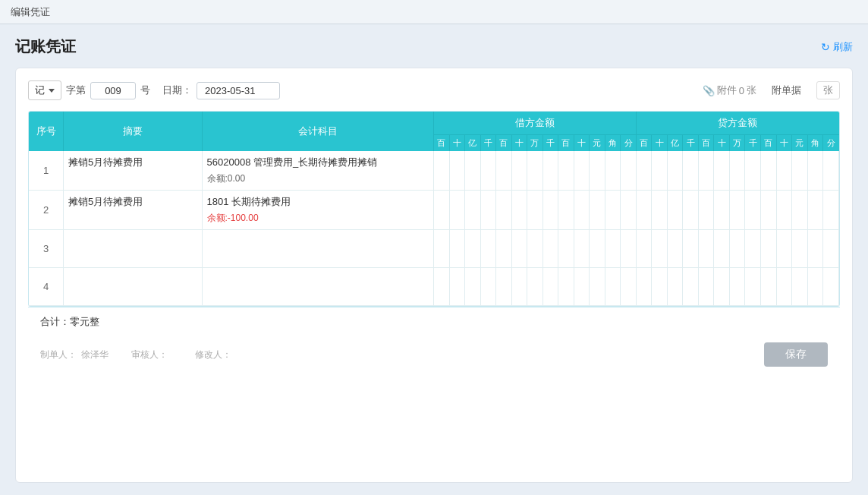 The image size is (868, 495). What do you see at coordinates (133, 210) in the screenshot?
I see `row2-summary: 摊销5月待摊费用` at bounding box center [133, 210].